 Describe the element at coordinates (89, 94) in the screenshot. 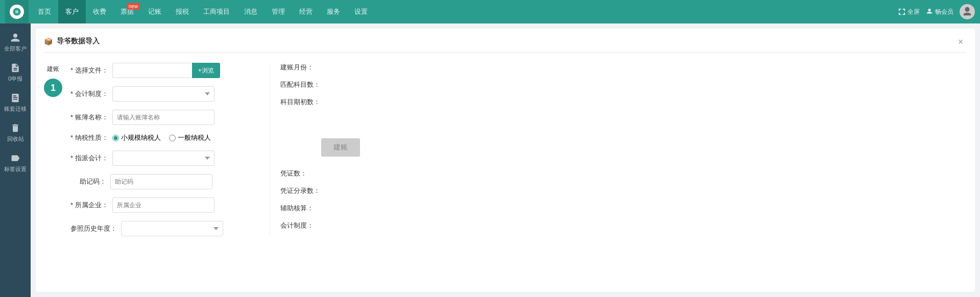

I see `accounting-system-label: * 会计制度：` at that location.